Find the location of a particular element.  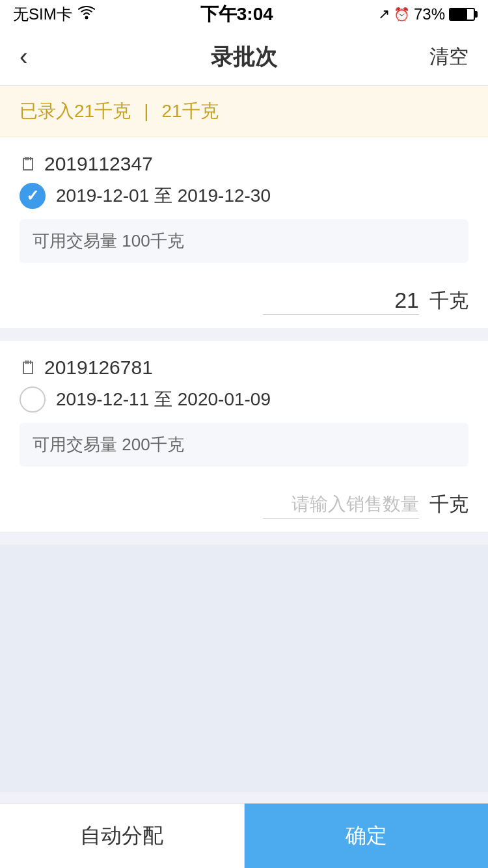

doc-icon-1: 🗒 is located at coordinates (29, 164).